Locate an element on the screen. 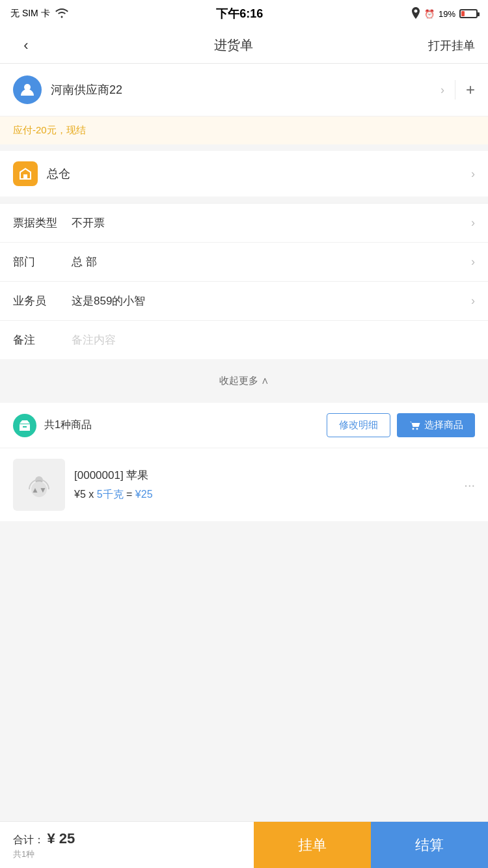 The width and height of the screenshot is (488, 868). total-amount: ¥ 25 is located at coordinates (61, 838).